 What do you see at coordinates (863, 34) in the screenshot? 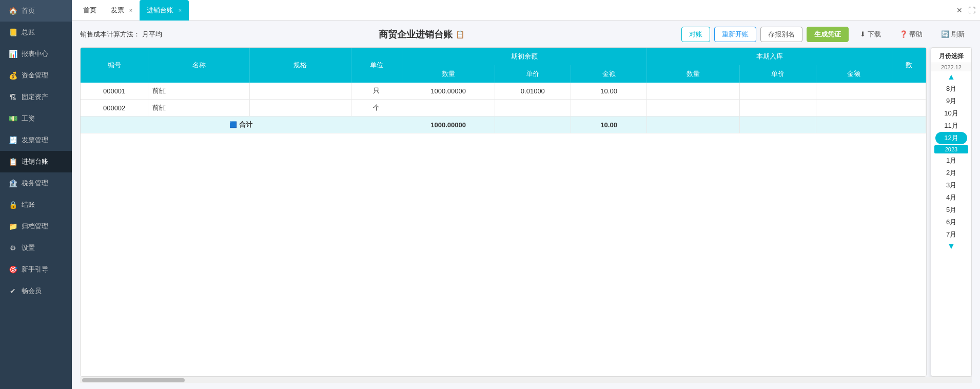
I see `download-icon: ⬇` at bounding box center [863, 34].